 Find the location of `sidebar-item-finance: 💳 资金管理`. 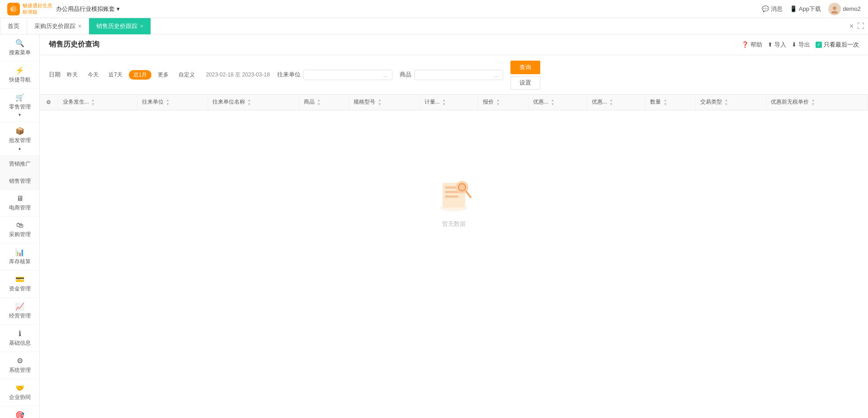

sidebar-item-finance: 💳 资金管理 is located at coordinates (20, 284).